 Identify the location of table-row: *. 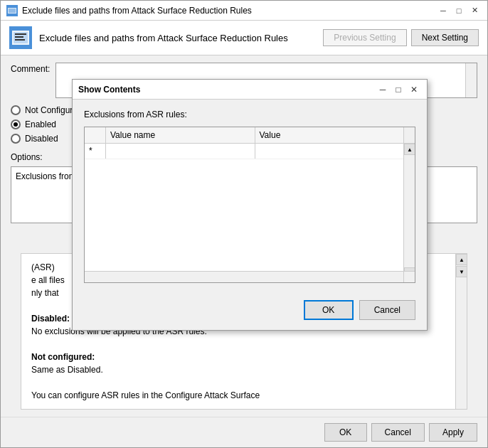
(244, 151).